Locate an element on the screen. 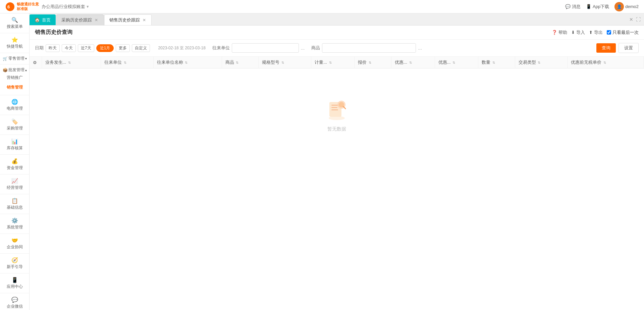 This screenshot has width=644, height=310. sidebar-item-purchase-mgmt: 🏷️ 采购管理 is located at coordinates (15, 125).